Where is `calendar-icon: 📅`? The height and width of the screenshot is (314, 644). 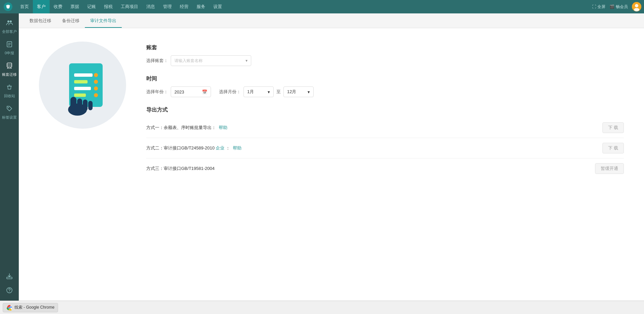 calendar-icon: 📅 is located at coordinates (205, 92).